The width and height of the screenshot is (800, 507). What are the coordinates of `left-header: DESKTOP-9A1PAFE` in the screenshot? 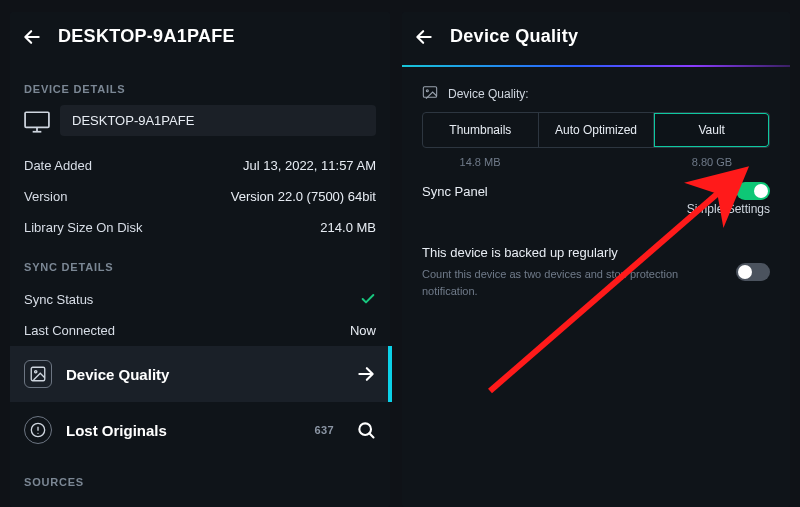 It's located at (200, 38).